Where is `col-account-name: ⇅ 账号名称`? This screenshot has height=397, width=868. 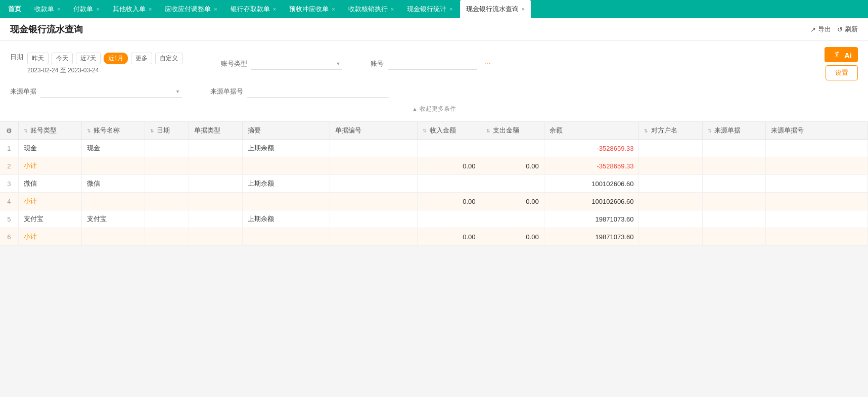 col-account-name: ⇅ 账号名称 is located at coordinates (113, 130).